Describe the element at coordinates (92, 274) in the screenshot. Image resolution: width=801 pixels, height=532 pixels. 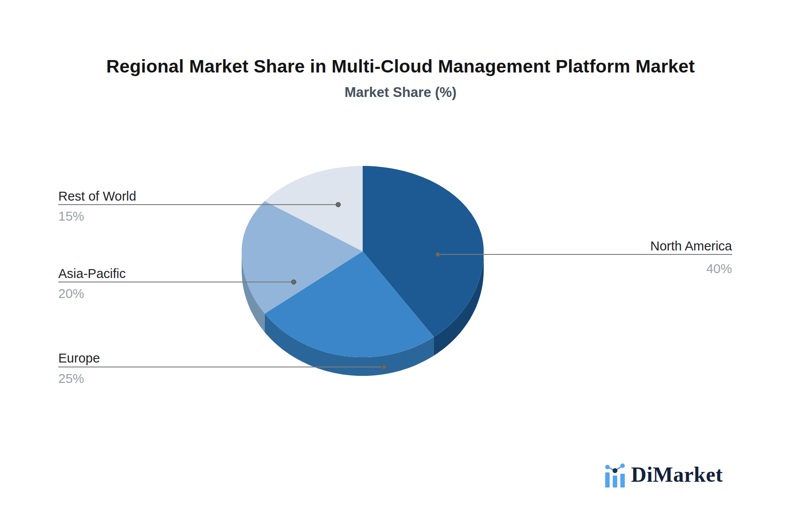
I see `label-group-asia-pacific: Asia-Pacific` at that location.